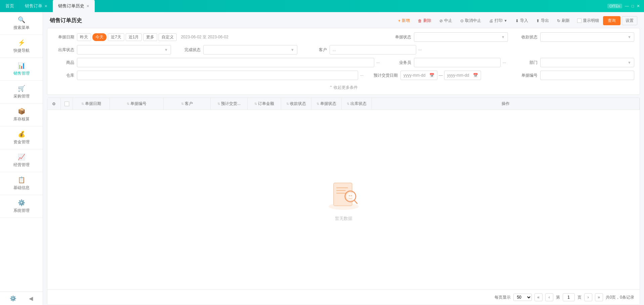  I want to click on window-min-icon: —, so click(627, 6).